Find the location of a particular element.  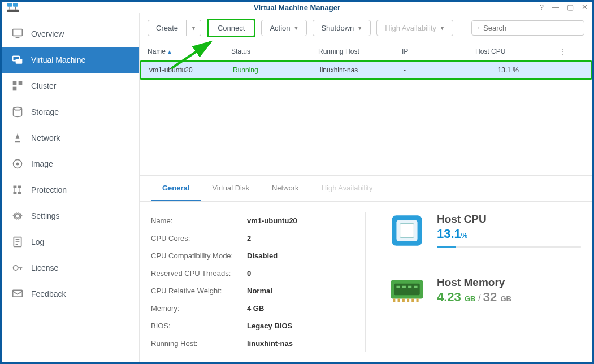

sidebar-item-license: License is located at coordinates (70, 268).